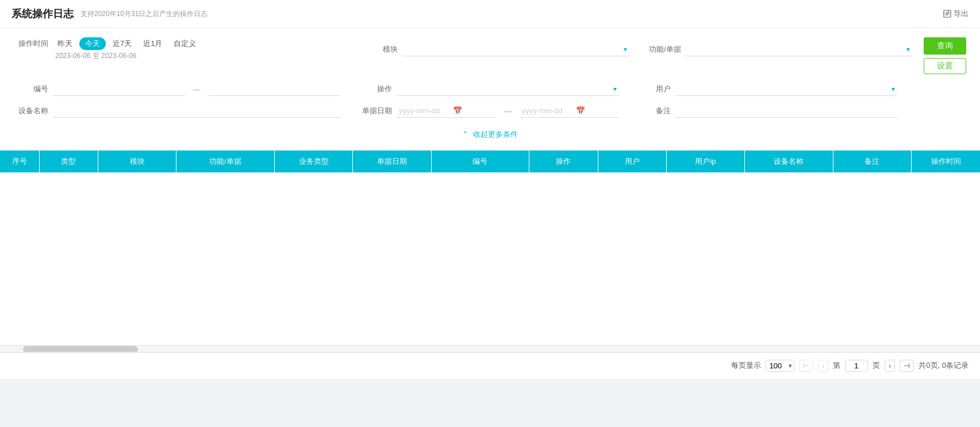 The height and width of the screenshot is (427, 980). Describe the element at coordinates (122, 44) in the screenshot. I see `last7-btn: 近7天` at that location.